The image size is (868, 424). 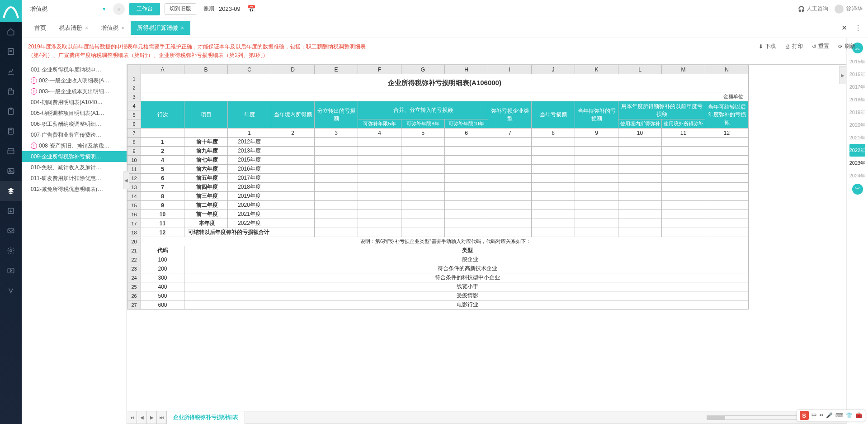 What do you see at coordinates (250, 214) in the screenshot?
I see `cell: 2021年度` at bounding box center [250, 214].